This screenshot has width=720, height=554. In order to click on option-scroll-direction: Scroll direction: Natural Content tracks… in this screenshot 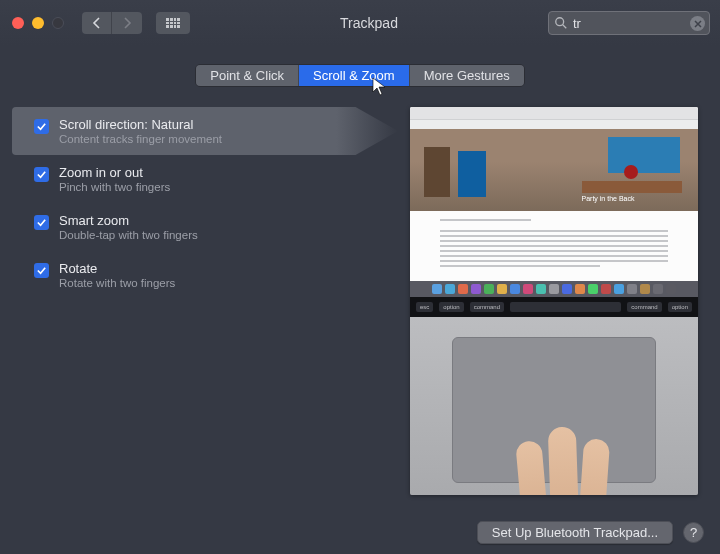, I will do `click(205, 131)`.